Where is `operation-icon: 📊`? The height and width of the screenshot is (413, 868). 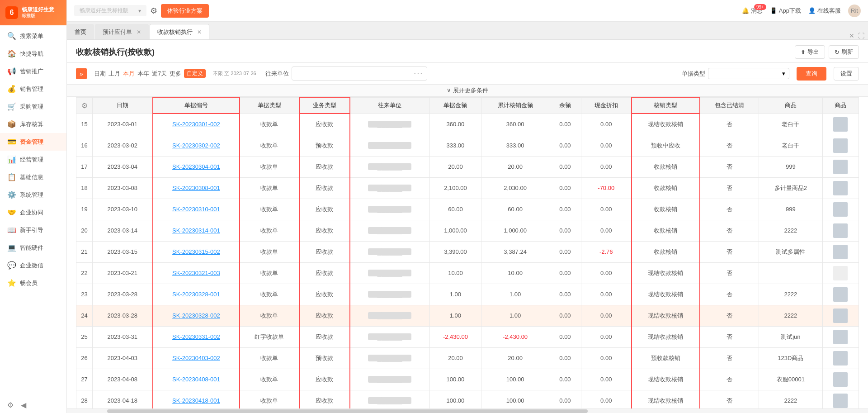 operation-icon: 📊 is located at coordinates (12, 159).